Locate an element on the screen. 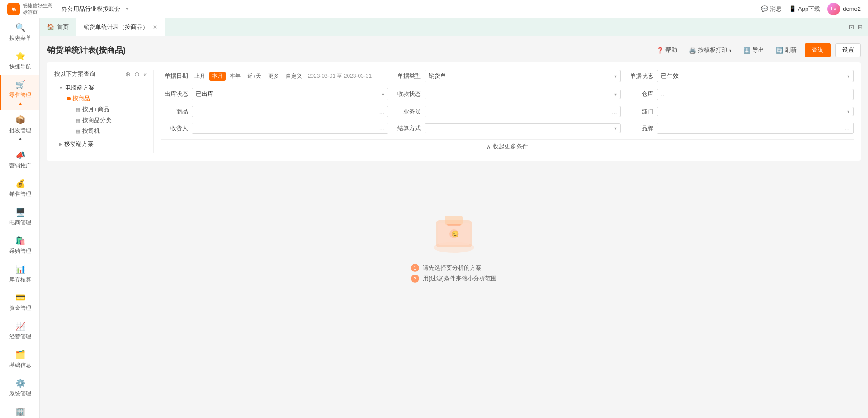 The image size is (868, 418). sidebar-item-label: 经营管理 is located at coordinates (20, 337).